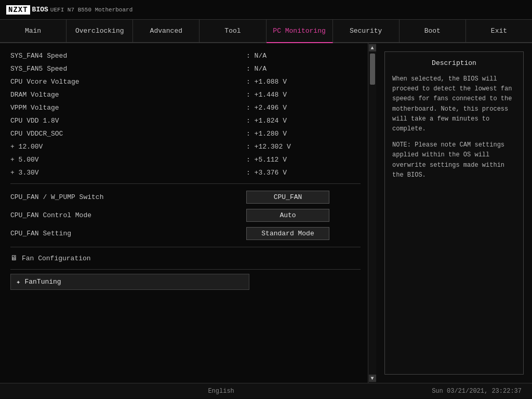 This screenshot has height=399, width=532. Describe the element at coordinates (288, 234) in the screenshot. I see `fan-ctrl-button: Standard Mode` at that location.